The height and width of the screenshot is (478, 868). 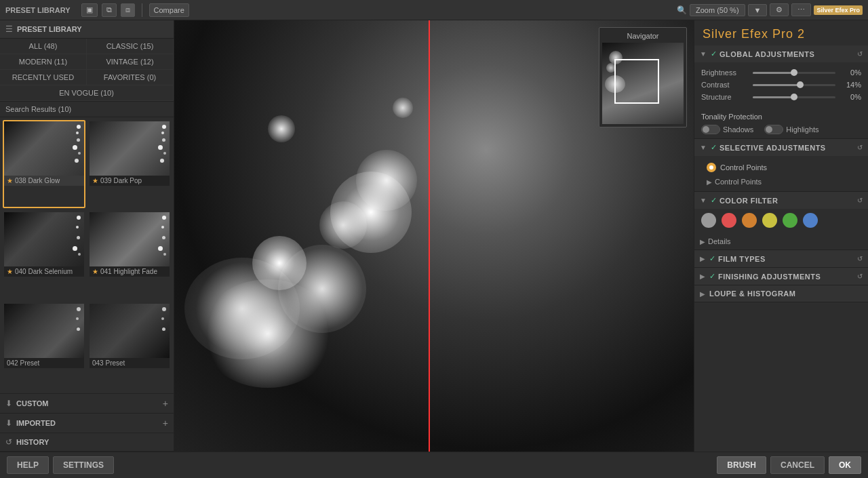 What do you see at coordinates (44, 180) in the screenshot?
I see `preset-label: ★ 038 Dark Glow` at bounding box center [44, 180].